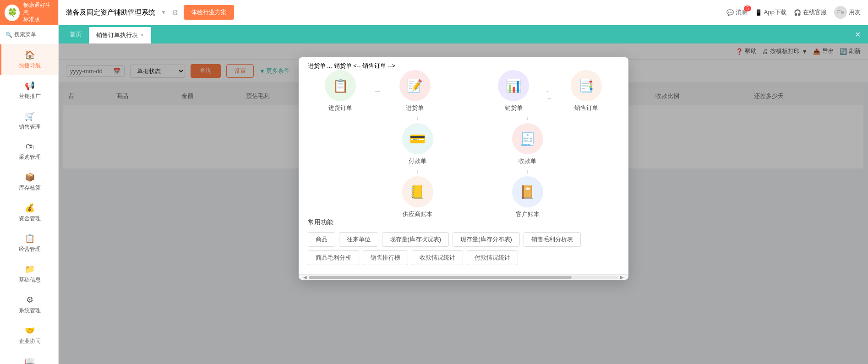 This screenshot has width=868, height=364. Describe the element at coordinates (815, 12) in the screenshot. I see `online-service-label: 在线客服` at that location.